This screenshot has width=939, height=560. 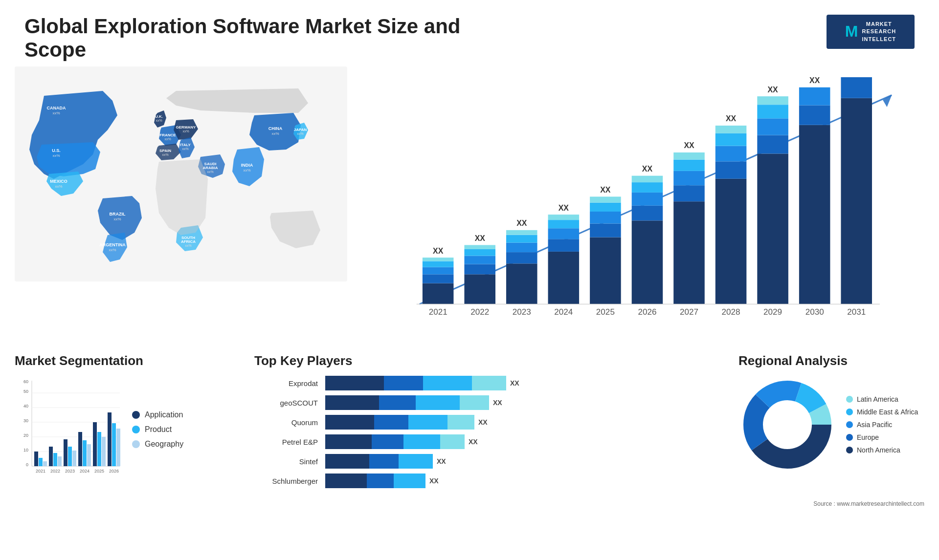 What do you see at coordinates (522, 312) in the screenshot?
I see `svg-text: 2023` at bounding box center [522, 312].